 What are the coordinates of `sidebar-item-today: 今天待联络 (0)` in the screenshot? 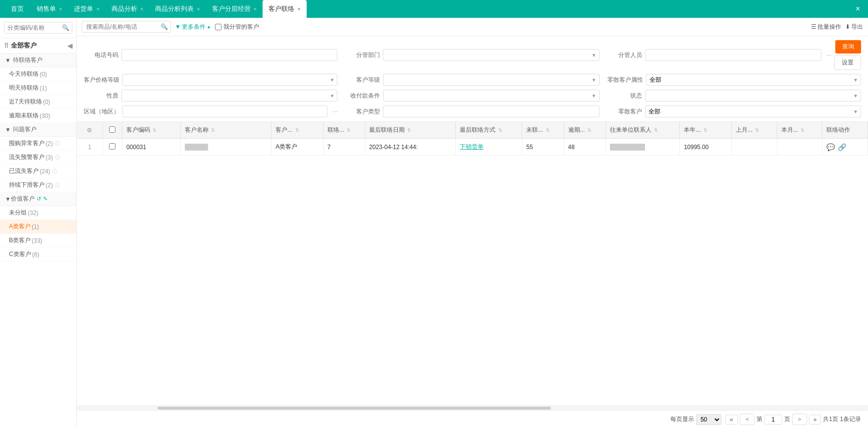 It's located at (38, 74).